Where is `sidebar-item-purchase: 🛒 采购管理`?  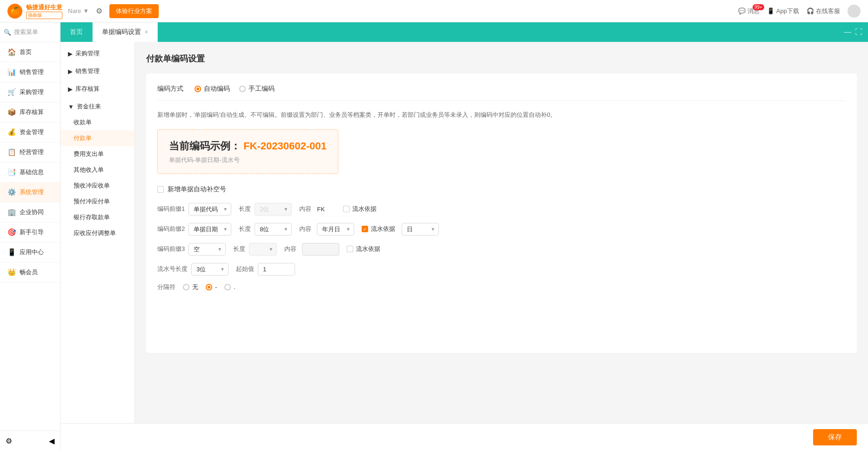
sidebar-item-purchase: 🛒 采购管理 is located at coordinates (30, 92).